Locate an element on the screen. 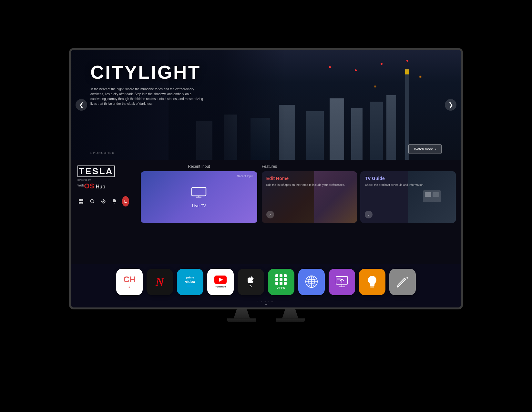 The width and height of the screenshot is (532, 412). hero-title: CITYLIGHT is located at coordinates (147, 72).